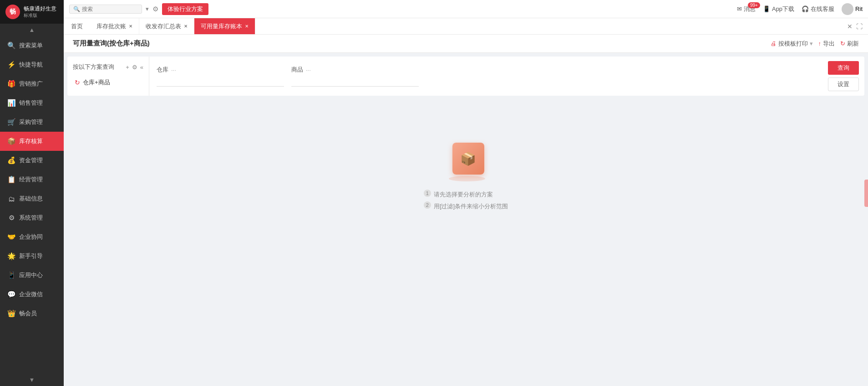  What do you see at coordinates (848, 9) in the screenshot?
I see `avatar` at bounding box center [848, 9].